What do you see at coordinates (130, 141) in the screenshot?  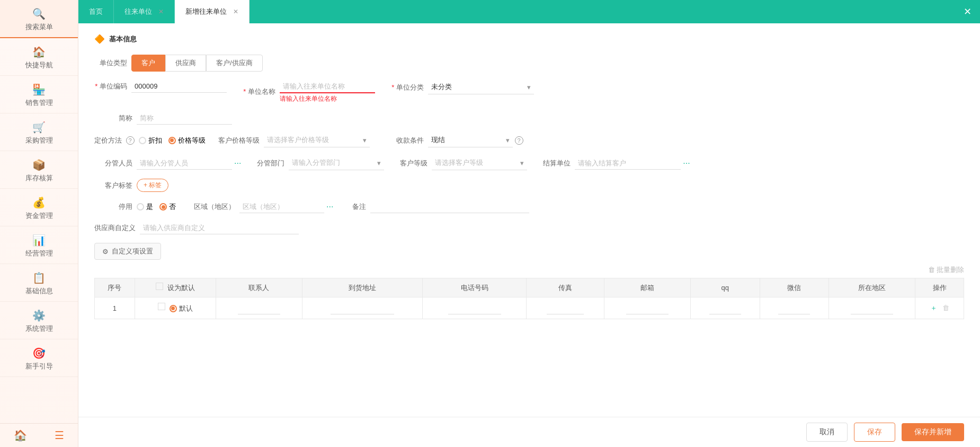 I see `pricing-info-icon: ?` at bounding box center [130, 141].